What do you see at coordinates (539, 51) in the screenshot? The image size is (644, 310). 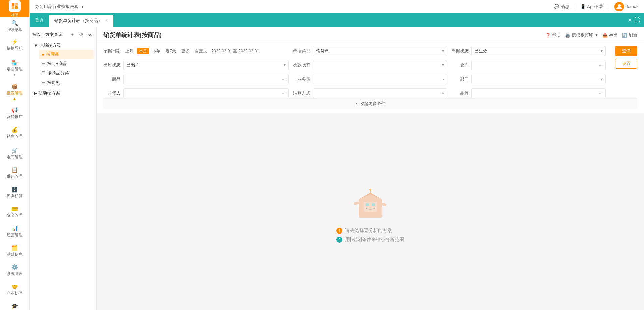 I see `doc-status-control: 已生效 ▾` at bounding box center [539, 51].